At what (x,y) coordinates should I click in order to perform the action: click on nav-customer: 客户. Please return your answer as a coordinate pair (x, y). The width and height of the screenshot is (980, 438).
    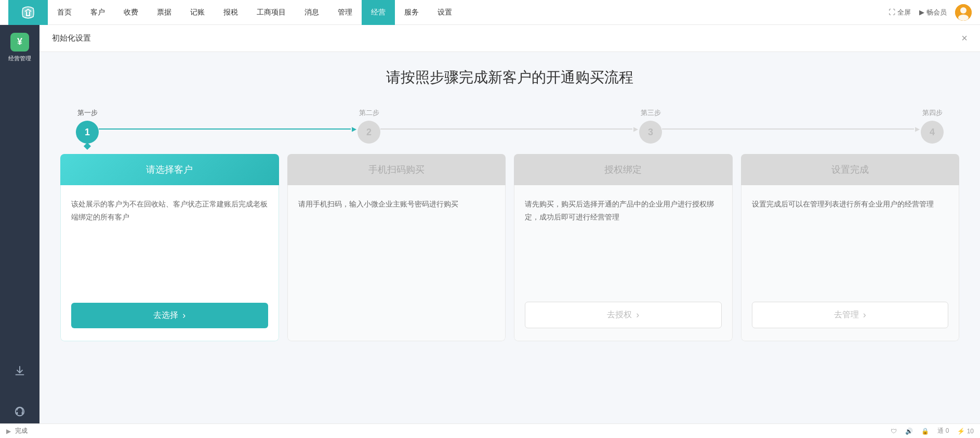
    Looking at the image, I should click on (98, 12).